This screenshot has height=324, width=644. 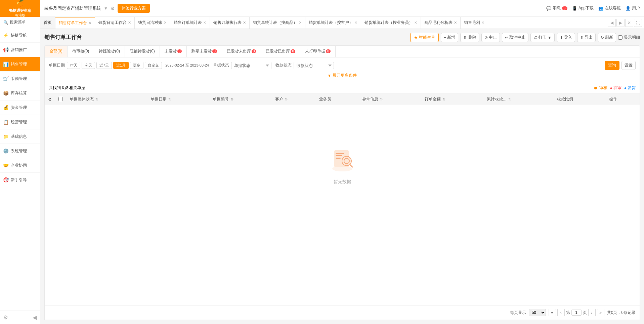 I want to click on sidebar-item-inventory: 📦 库存核算, so click(x=20, y=93).